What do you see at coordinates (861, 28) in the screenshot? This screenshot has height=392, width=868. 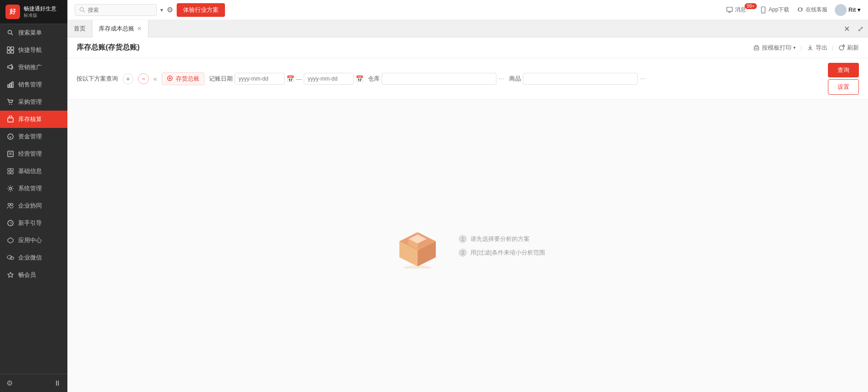 I see `panel-expand-btn: ⤢` at bounding box center [861, 28].